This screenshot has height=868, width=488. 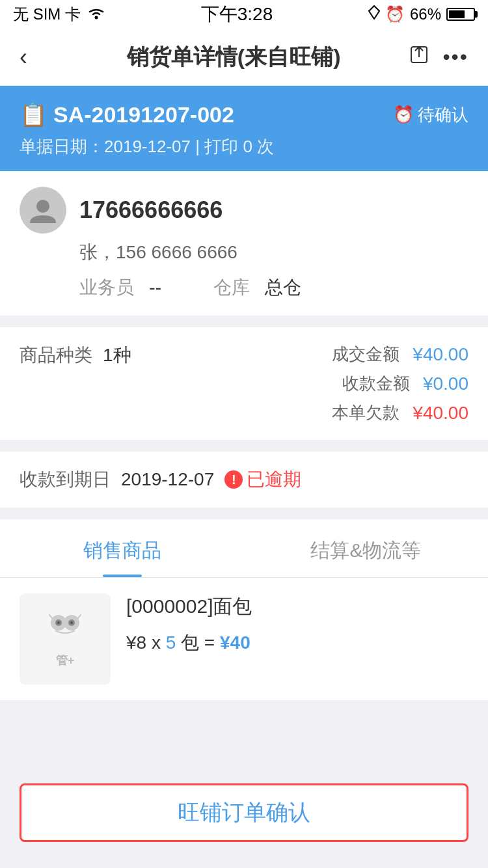 I want to click on salesperson-value: --, so click(x=155, y=288).